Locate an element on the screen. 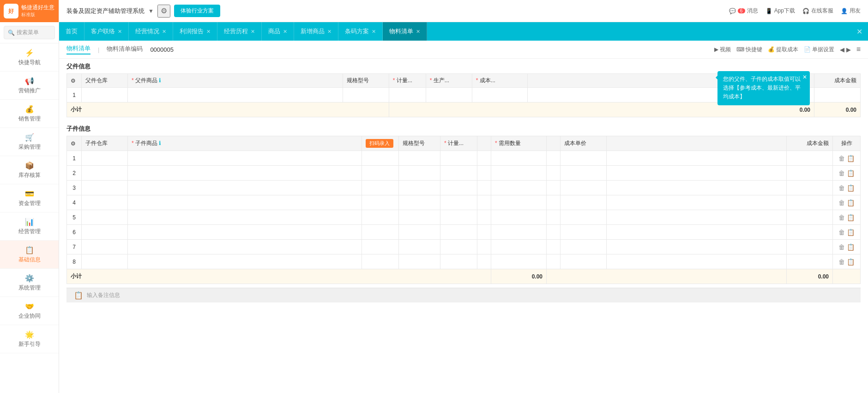 The image size is (868, 393). tab-bom-close: ✕ is located at coordinates (418, 31).